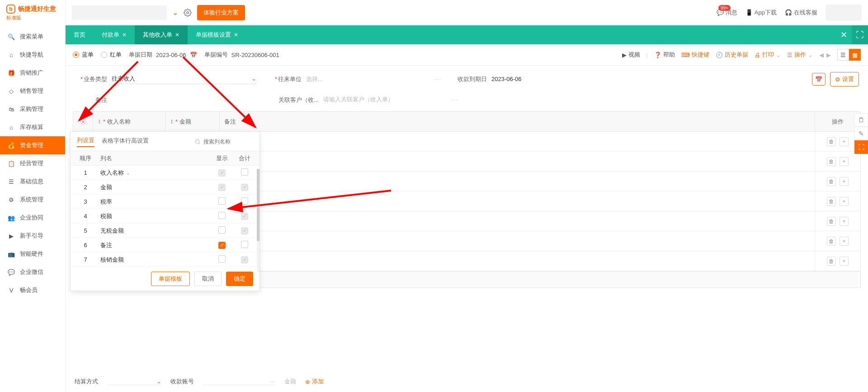  Describe the element at coordinates (768, 55) in the screenshot. I see `print-link: 🖨打印⌄` at that location.